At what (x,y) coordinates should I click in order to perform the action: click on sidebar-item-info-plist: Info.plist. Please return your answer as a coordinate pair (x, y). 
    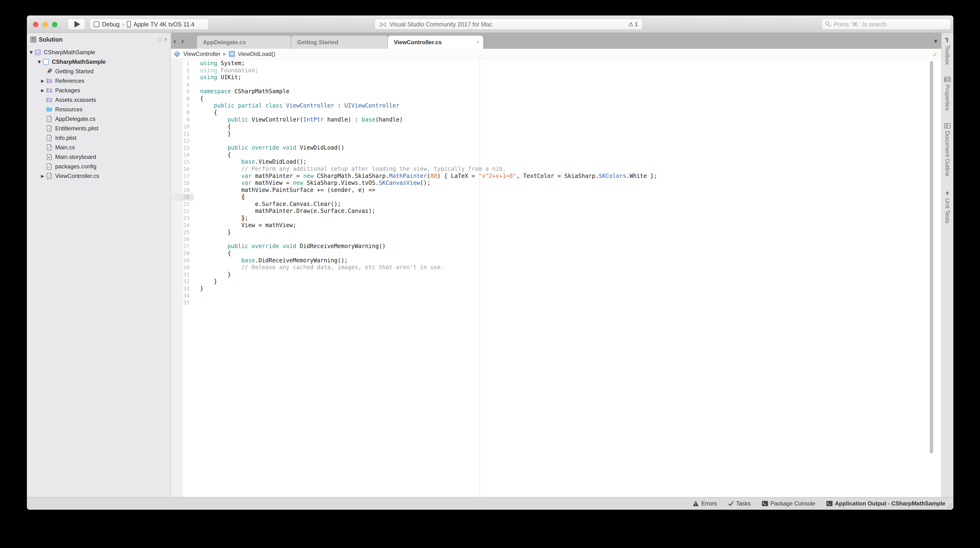
    Looking at the image, I should click on (99, 138).